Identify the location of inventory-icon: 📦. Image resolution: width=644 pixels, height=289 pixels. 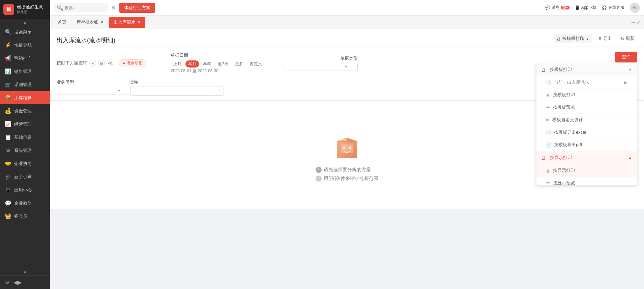
(8, 98).